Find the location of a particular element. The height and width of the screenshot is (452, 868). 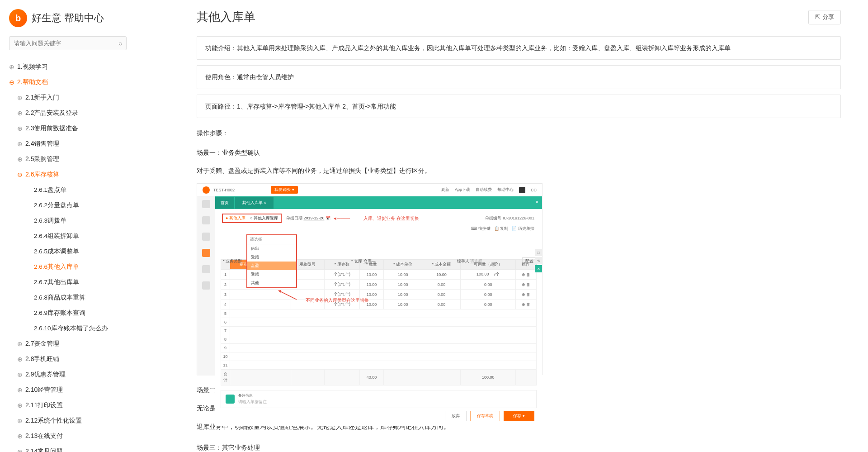

remark-placeholder: 请输入单据备注 is located at coordinates (252, 402).